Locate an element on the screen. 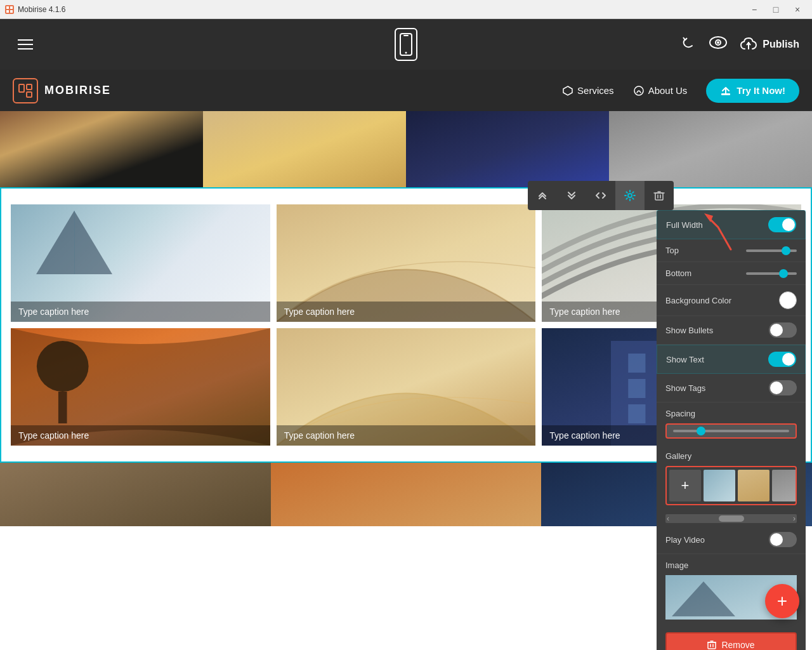 This screenshot has width=812, height=650. gallery-item-5: Type caption here is located at coordinates (406, 387).